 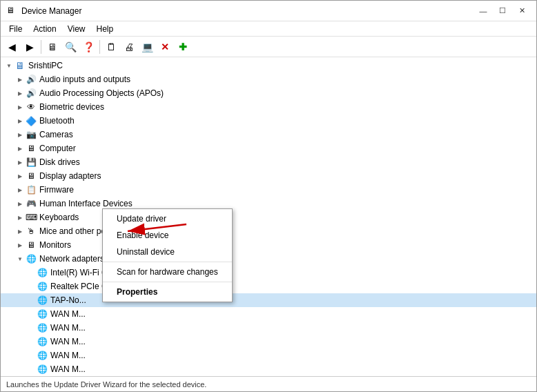 What do you see at coordinates (68, 314) in the screenshot?
I see `item-label-wan1: WAN M...` at bounding box center [68, 314].